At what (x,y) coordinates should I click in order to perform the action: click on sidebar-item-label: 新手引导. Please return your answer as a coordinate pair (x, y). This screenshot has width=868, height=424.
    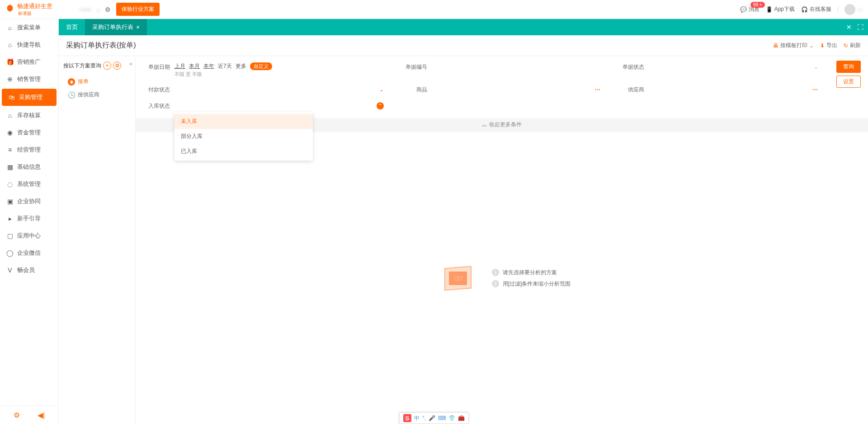
    Looking at the image, I should click on (29, 219).